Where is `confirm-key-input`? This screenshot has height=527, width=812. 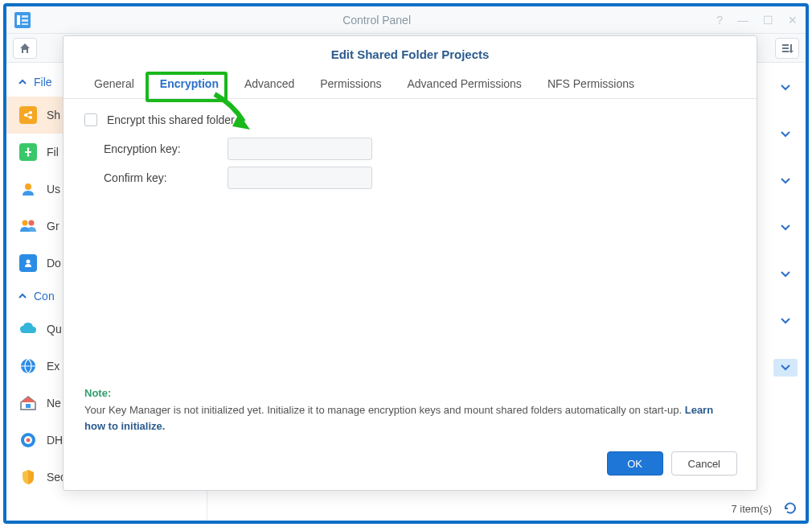 confirm-key-input is located at coordinates (300, 178).